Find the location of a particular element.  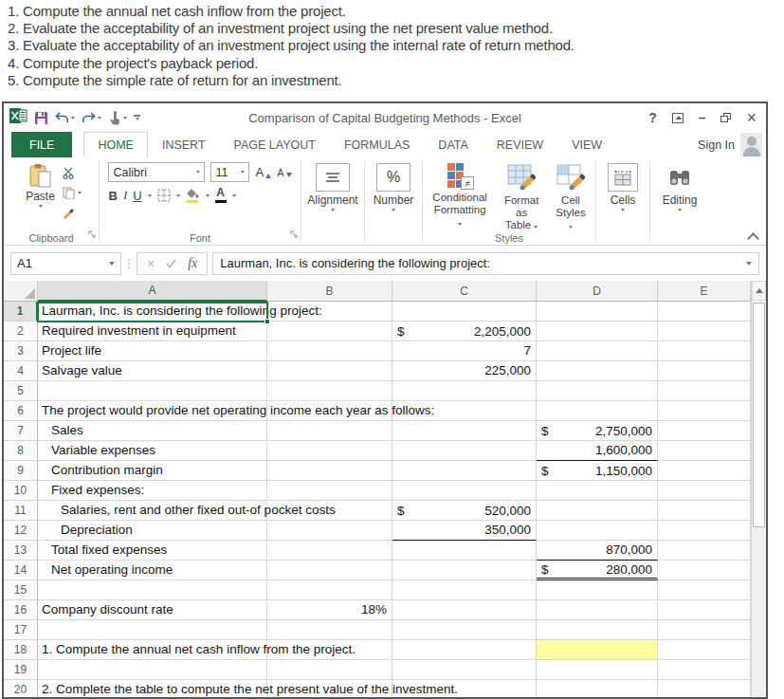

row-header-6: 6 is located at coordinates (21, 412).